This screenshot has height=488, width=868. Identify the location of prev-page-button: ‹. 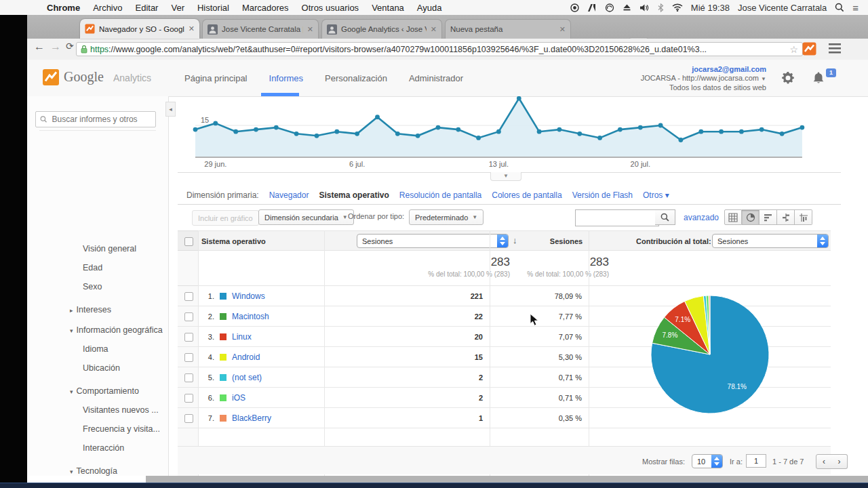
(824, 462).